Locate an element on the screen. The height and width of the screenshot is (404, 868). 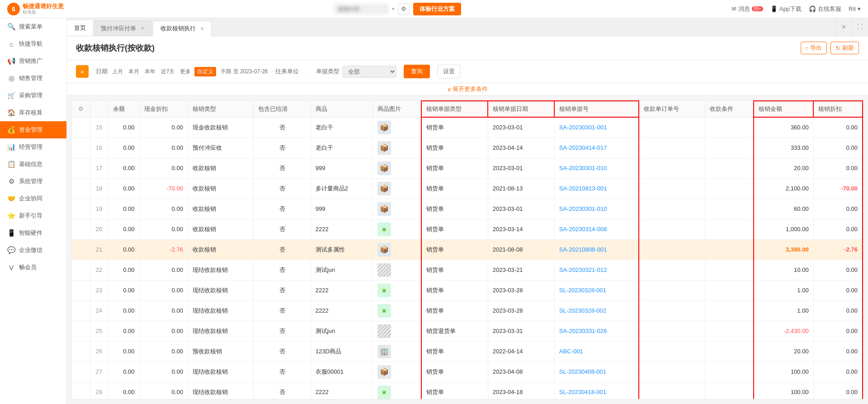
sidebar-item-inventory: 🏠 库存核算 is located at coordinates (33, 113).